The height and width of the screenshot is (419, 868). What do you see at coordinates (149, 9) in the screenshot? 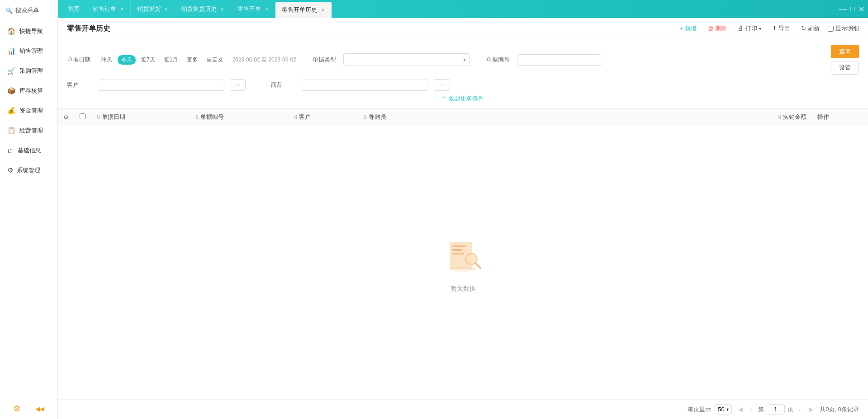
I see `tab-label-sales-return: 销货退货` at bounding box center [149, 9].